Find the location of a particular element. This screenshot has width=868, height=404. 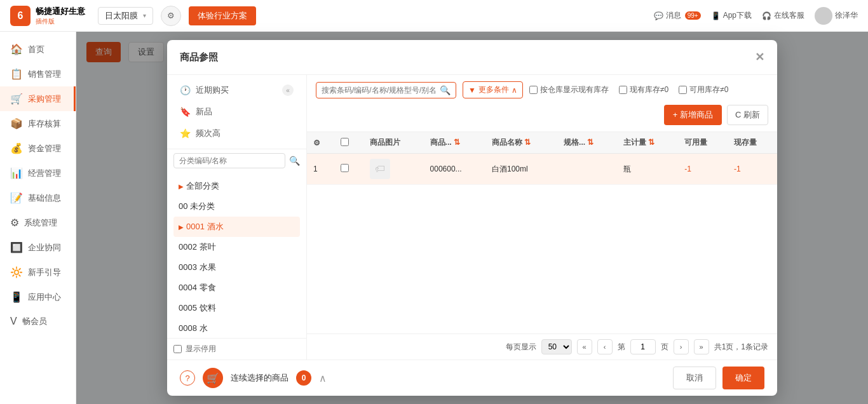

app-download-nav-item: 📱 App下载 is located at coordinates (731, 15).